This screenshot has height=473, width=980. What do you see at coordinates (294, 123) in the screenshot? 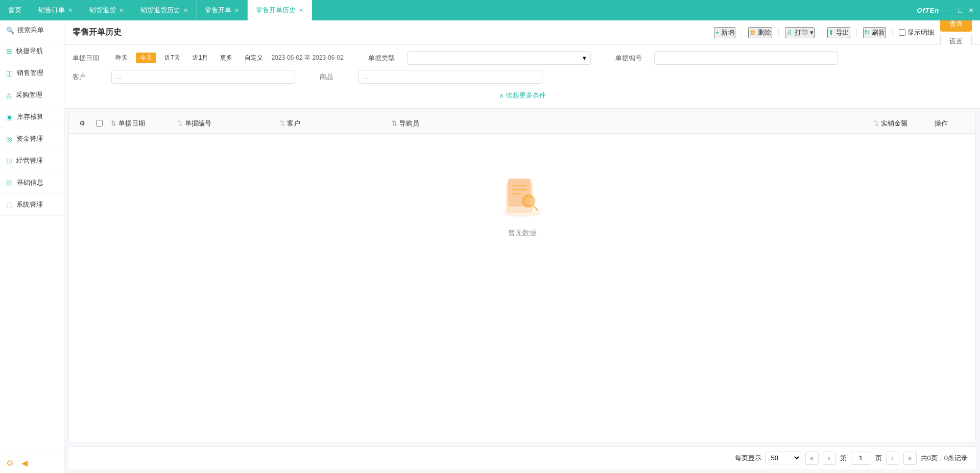
I see `th-customer-label: 客户` at bounding box center [294, 123].